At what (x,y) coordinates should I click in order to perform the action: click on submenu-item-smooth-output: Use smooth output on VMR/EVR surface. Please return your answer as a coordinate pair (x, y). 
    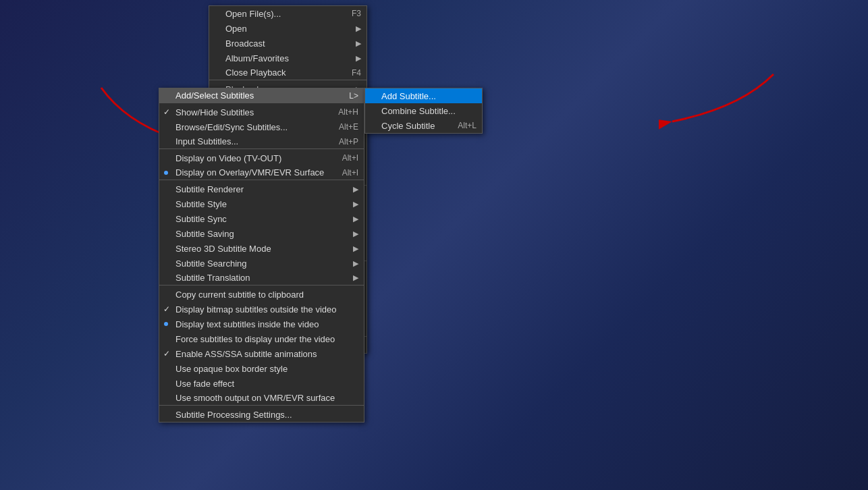
    Looking at the image, I should click on (262, 398).